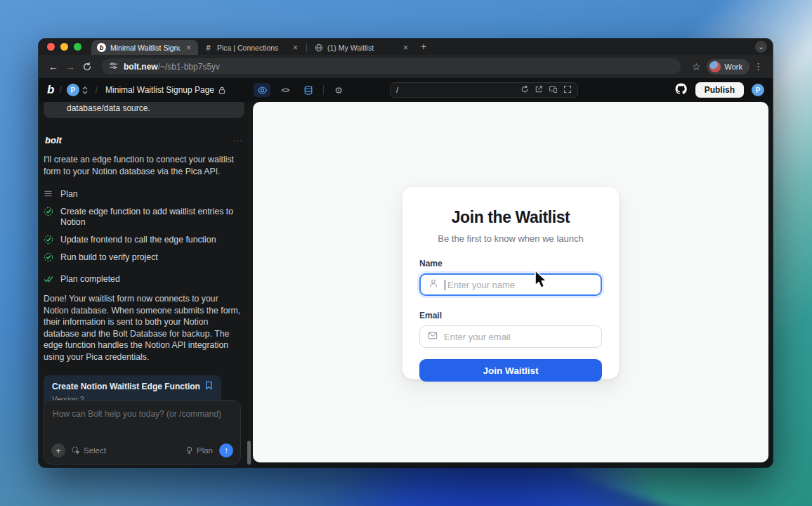  What do you see at coordinates (481, 285) in the screenshot?
I see `name-placeholder: Enter your name` at bounding box center [481, 285].